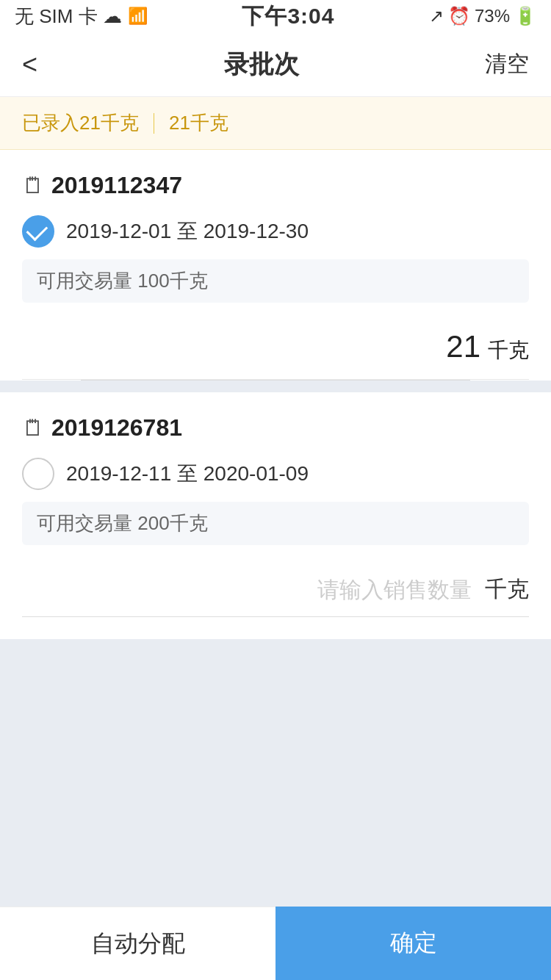 This screenshot has height=980, width=551. Describe the element at coordinates (507, 65) in the screenshot. I see `clear-button: 清空` at that location.